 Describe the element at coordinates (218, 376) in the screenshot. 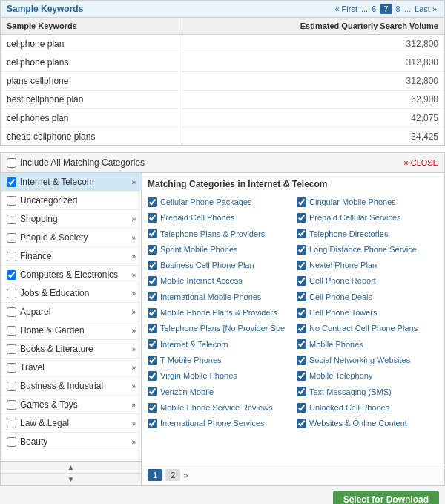

I see `matching-item-left-11: Virgin Mobile Phones` at that location.